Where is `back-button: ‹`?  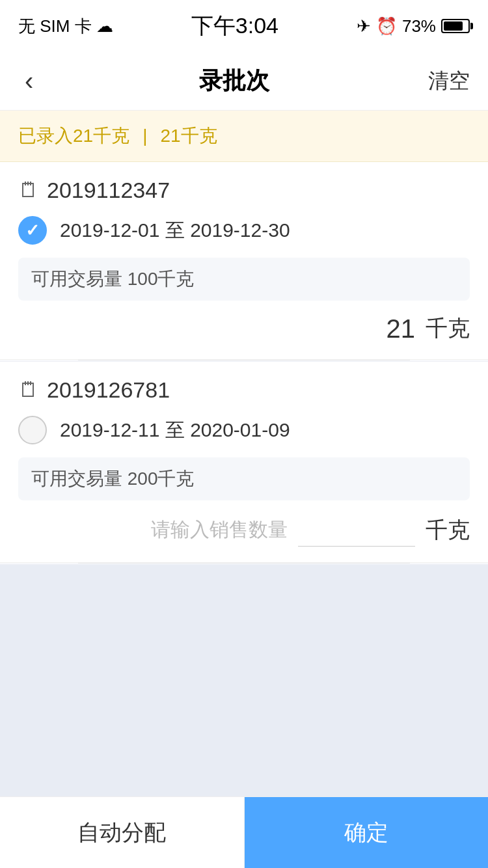
back-button: ‹ is located at coordinates (29, 81).